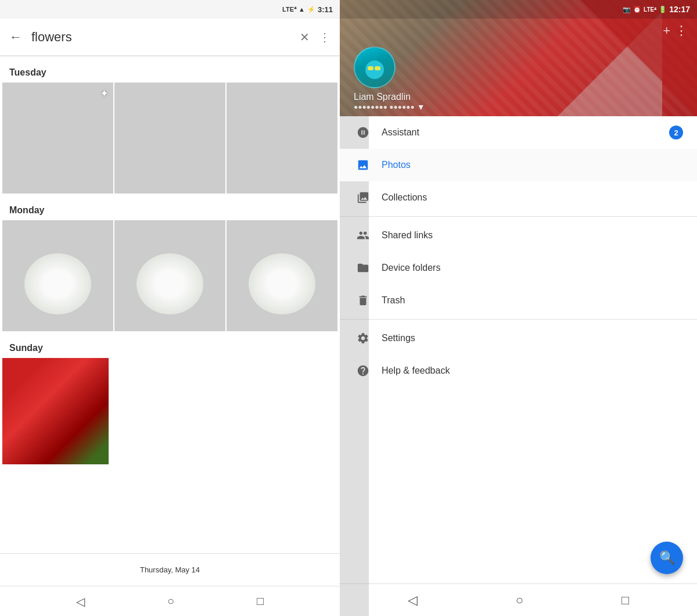 The width and height of the screenshot is (697, 616). I want to click on bottom-nav-right: ◁ ○ □, so click(518, 600).